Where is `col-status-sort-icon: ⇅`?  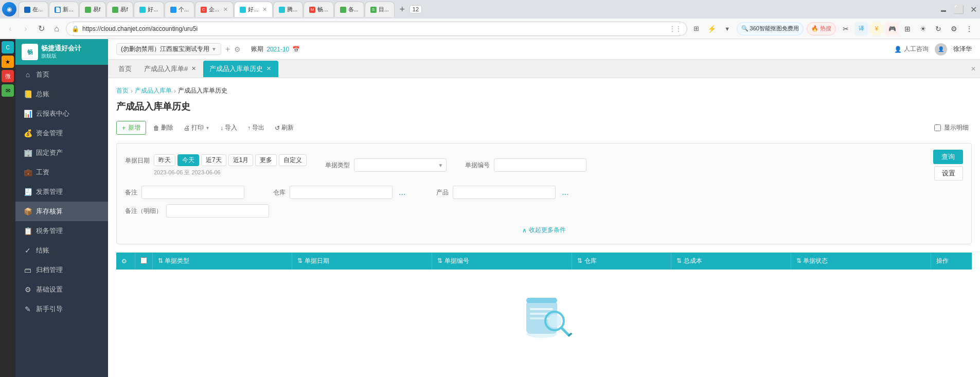 col-status-sort-icon: ⇅ is located at coordinates (799, 261).